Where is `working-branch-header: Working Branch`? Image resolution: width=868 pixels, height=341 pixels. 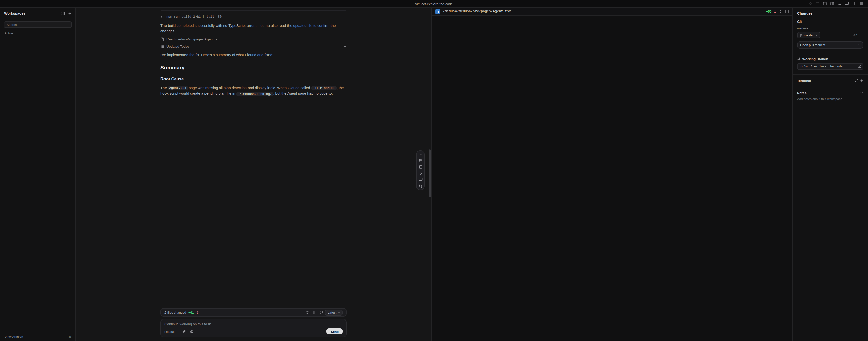
working-branch-header: Working Branch is located at coordinates (830, 59).